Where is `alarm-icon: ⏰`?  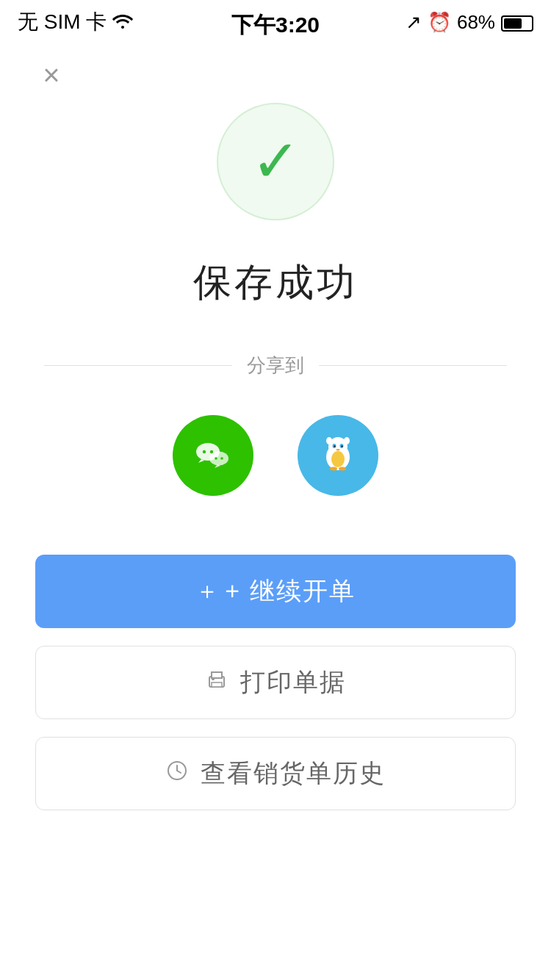
alarm-icon: ⏰ is located at coordinates (439, 22).